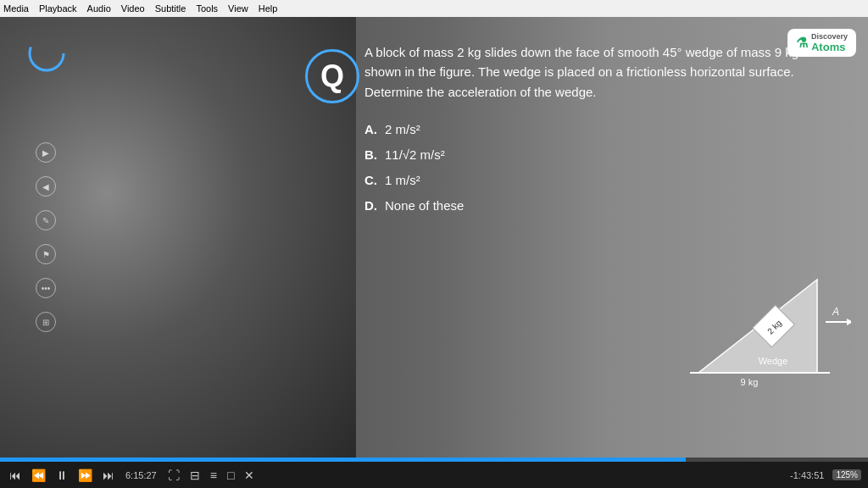  What do you see at coordinates (46, 288) in the screenshot?
I see `side-btn-more: •••` at bounding box center [46, 288].